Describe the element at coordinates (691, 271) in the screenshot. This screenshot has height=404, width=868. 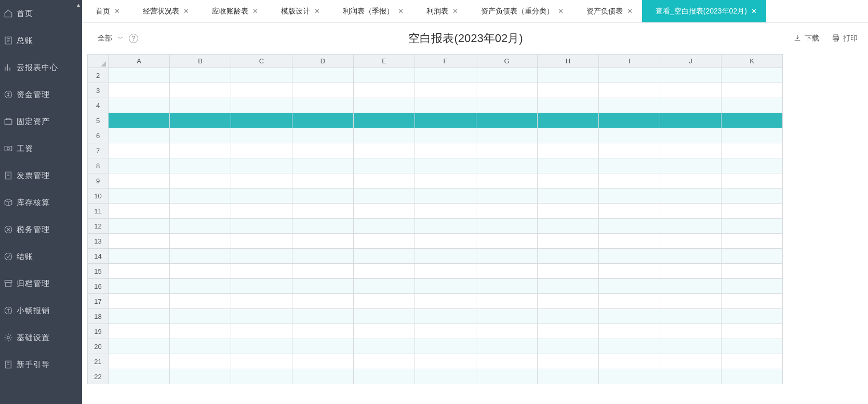
I see `cell-J15` at that location.